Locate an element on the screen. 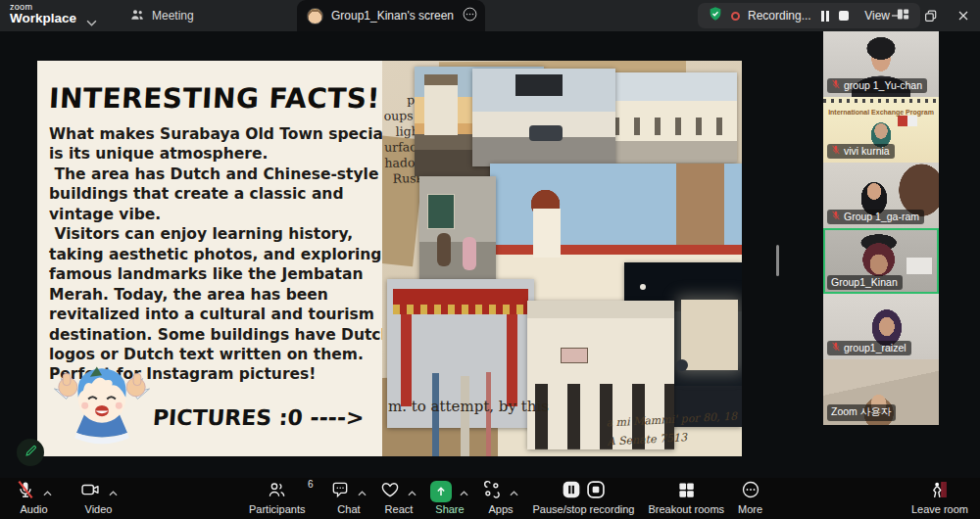  heart-icon is located at coordinates (390, 492).